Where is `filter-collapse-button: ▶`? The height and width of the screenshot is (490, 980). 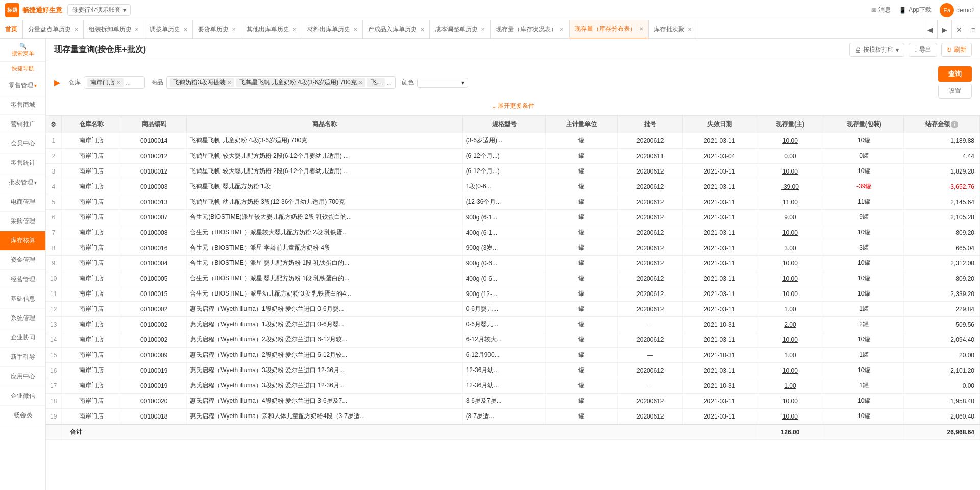 filter-collapse-button: ▶ is located at coordinates (57, 83).